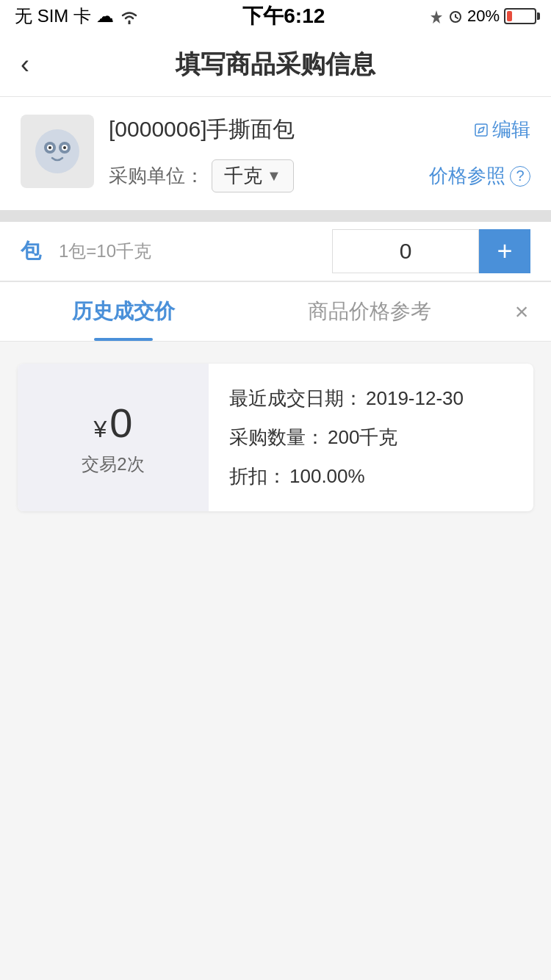 This screenshot has width=551, height=980. I want to click on status-left: 无 SIM 卡 ☁, so click(76, 16).